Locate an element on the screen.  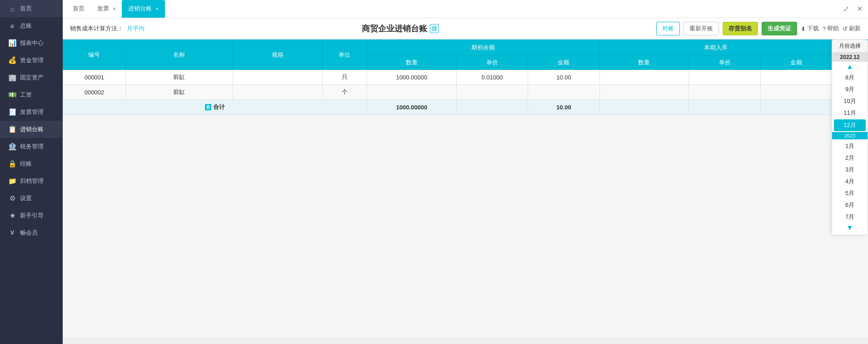
total-icon: 合 is located at coordinates (208, 107).